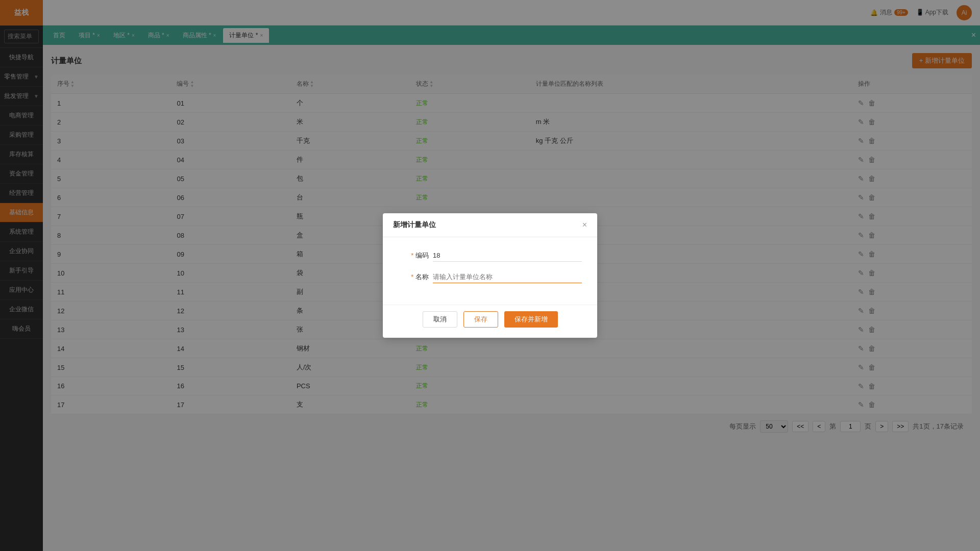 The height and width of the screenshot is (551, 980). What do you see at coordinates (490, 276) in the screenshot?
I see `add-unit-modal: 新增计量单位 × 编码 名称 取消 保存 保存并新增` at bounding box center [490, 276].